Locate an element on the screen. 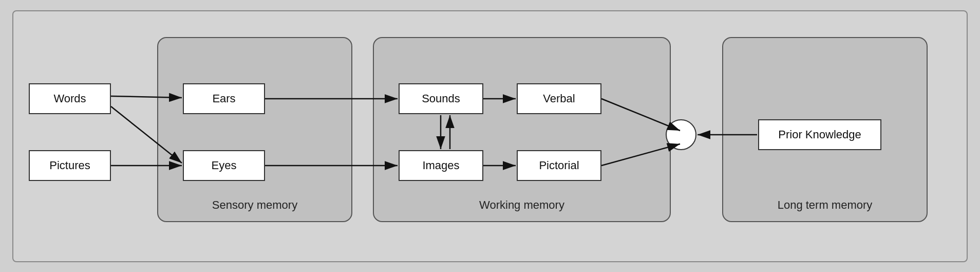 The height and width of the screenshot is (272, 980). integration-circle is located at coordinates (681, 135).